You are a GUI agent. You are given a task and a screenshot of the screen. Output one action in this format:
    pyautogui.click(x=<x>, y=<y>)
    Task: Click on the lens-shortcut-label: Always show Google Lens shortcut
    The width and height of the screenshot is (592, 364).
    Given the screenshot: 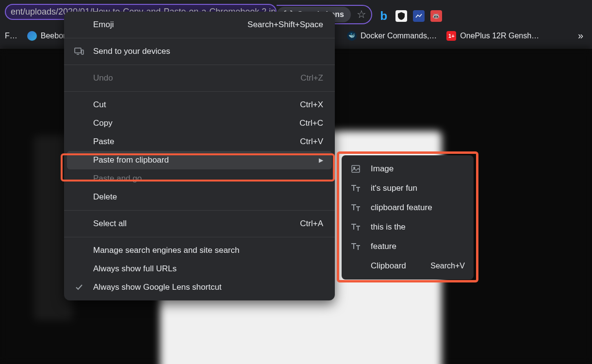 What is the action you would take?
    pyautogui.click(x=157, y=287)
    